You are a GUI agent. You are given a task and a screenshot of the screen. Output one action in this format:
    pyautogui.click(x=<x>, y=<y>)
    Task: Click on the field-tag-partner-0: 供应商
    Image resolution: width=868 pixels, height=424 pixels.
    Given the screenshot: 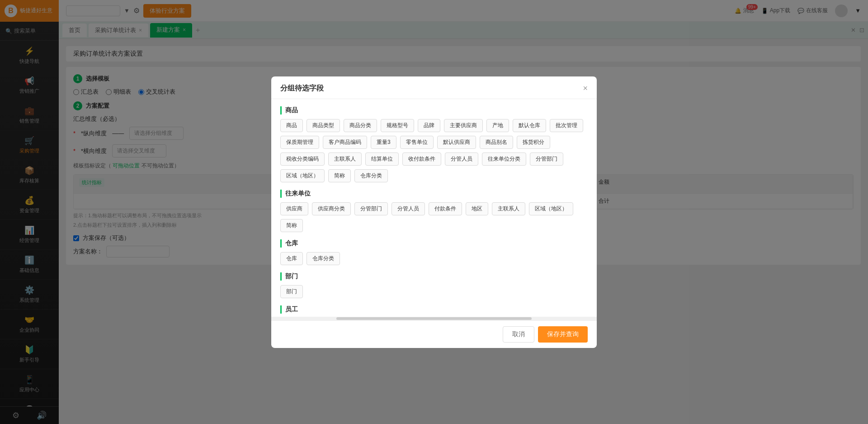 What is the action you would take?
    pyautogui.click(x=294, y=209)
    